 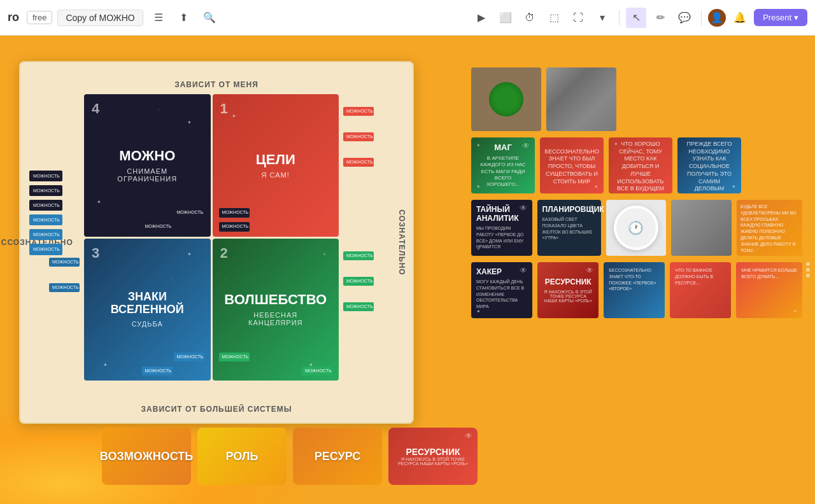 I want to click on bottom-cards-row: ВОЗМОЖНОСТЬ РОЛЬ РЕСУРС 👁 РЕСУРСНИК Я НА…, so click(x=290, y=456).